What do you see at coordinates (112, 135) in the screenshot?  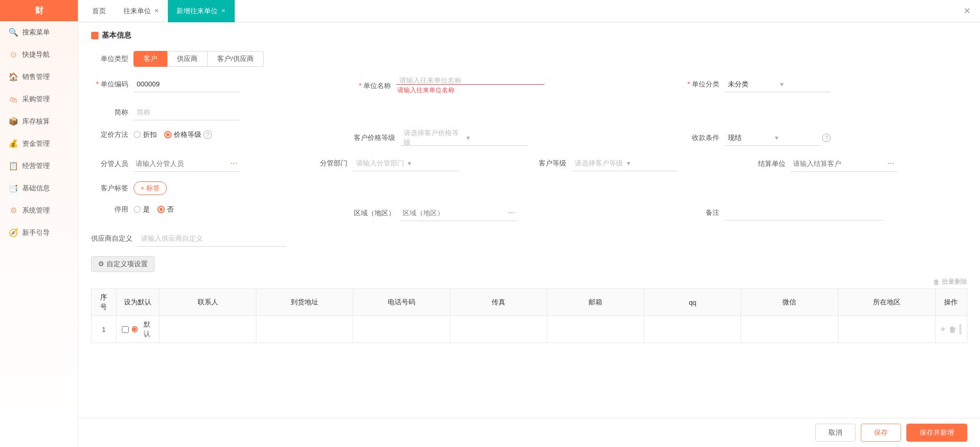 I see `pricing-method-label: 定价方法` at bounding box center [112, 135].